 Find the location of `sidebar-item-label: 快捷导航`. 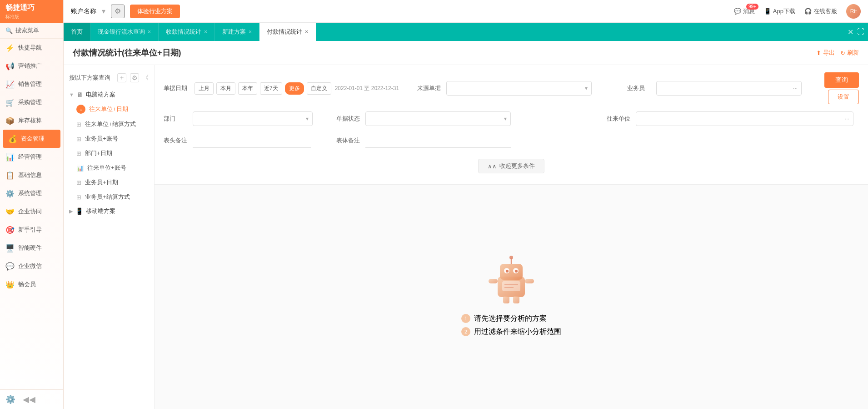

sidebar-item-label: 快捷导航 is located at coordinates (30, 48).